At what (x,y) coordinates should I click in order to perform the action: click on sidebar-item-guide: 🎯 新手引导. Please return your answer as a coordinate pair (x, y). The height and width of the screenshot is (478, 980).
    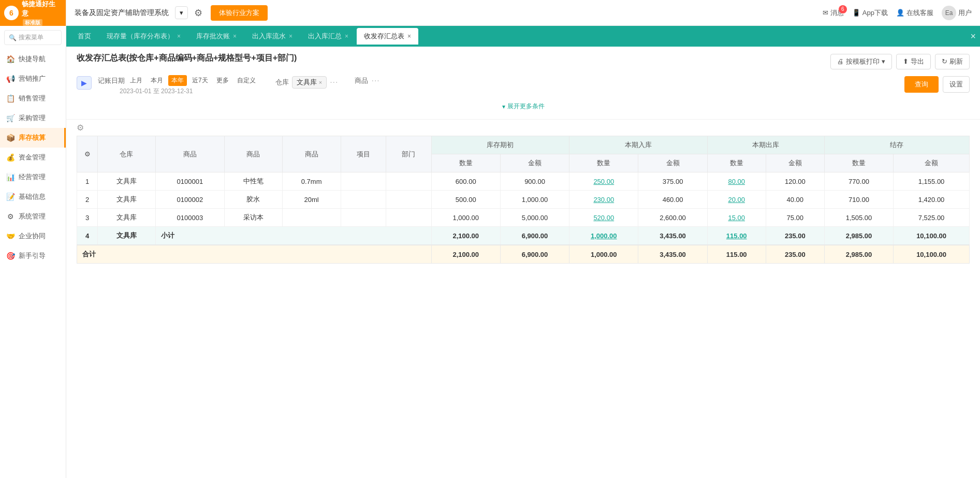
    Looking at the image, I should click on (33, 256).